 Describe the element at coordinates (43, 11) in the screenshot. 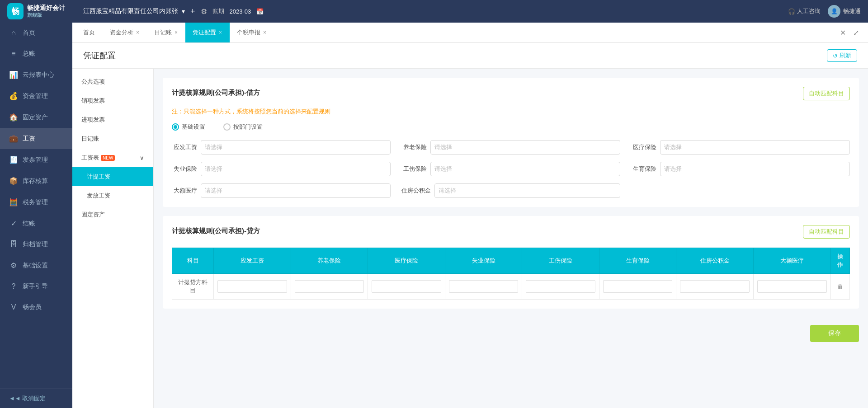

I see `logo: 畅 畅捷通好会计 旗舰版` at that location.